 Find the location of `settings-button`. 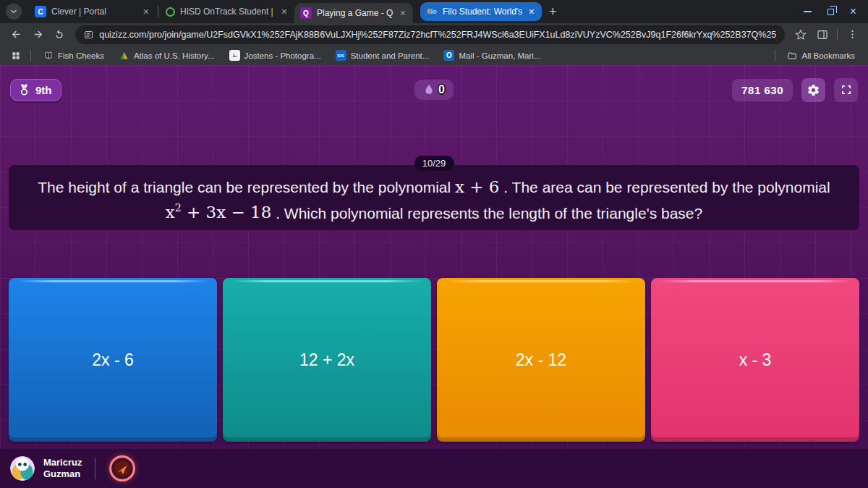

settings-button is located at coordinates (813, 90).